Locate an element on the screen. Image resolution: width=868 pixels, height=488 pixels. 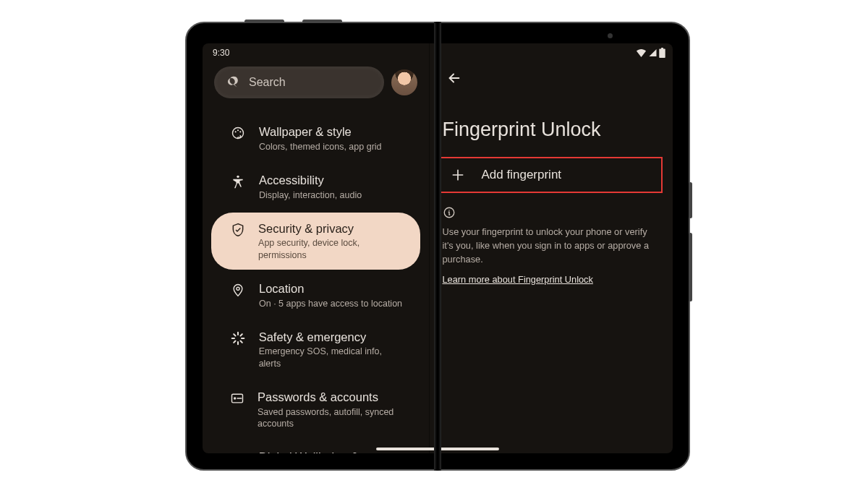
add-fingerprint-label: Add fingerprint is located at coordinates (522, 175).